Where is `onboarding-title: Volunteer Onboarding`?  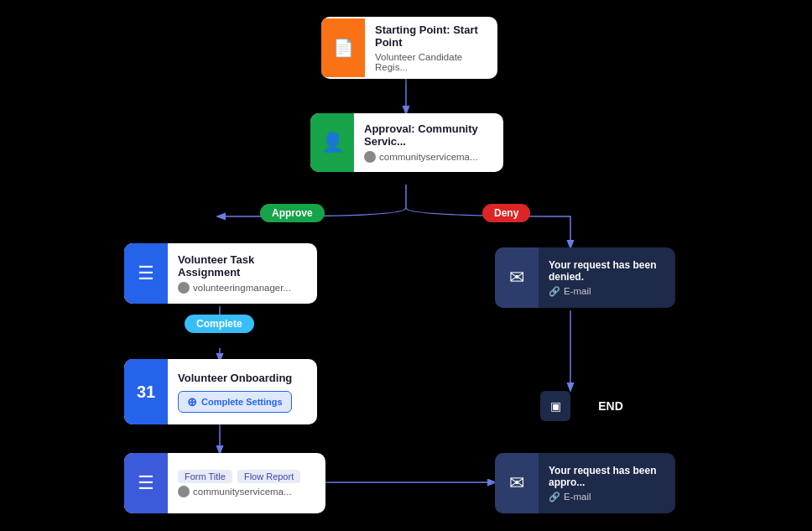 onboarding-title: Volunteer Onboarding is located at coordinates (242, 377).